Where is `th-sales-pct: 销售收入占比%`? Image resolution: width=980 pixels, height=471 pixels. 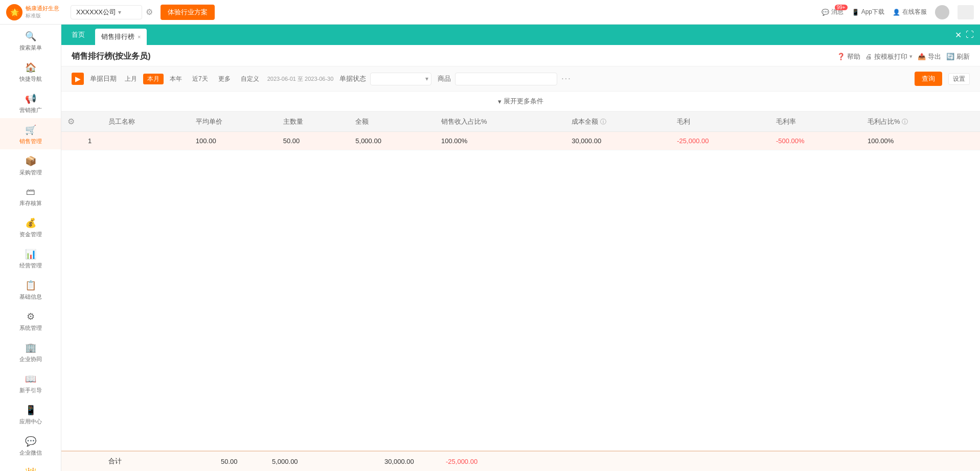
th-sales-pct: 销售收入占比% is located at coordinates (500, 122).